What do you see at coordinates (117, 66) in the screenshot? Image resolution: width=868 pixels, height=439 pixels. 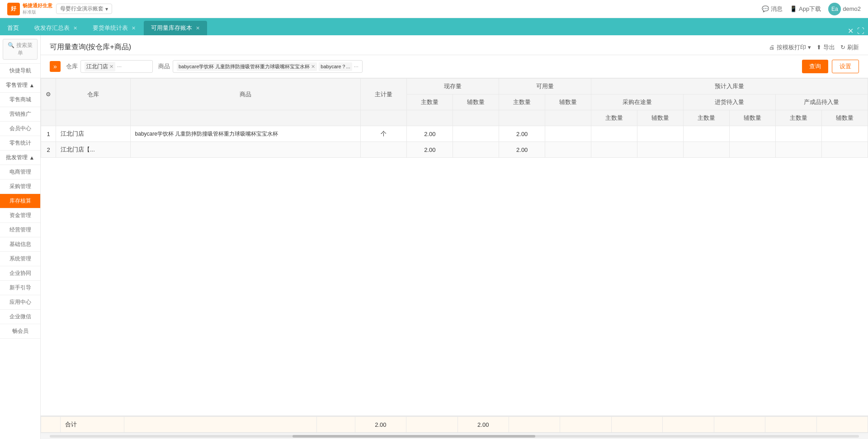 I see `warehouse-input: 江北门店 ✕ ···` at bounding box center [117, 66].